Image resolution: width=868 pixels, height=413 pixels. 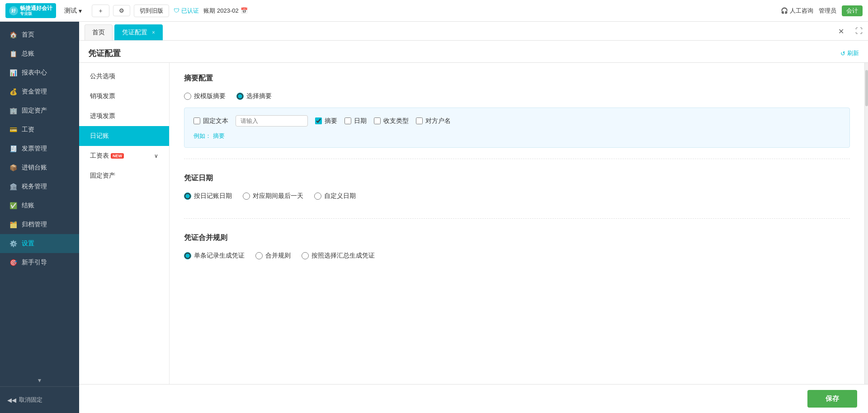 I want to click on sidebar-item-funds: 💰 资金管理, so click(x=40, y=92).